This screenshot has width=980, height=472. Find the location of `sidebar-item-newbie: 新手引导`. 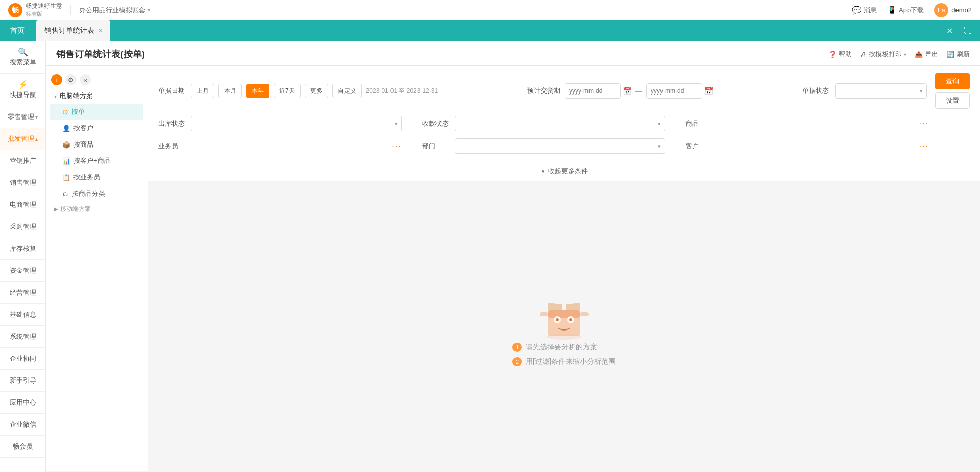

sidebar-item-newbie: 新手引导 is located at coordinates (22, 381).